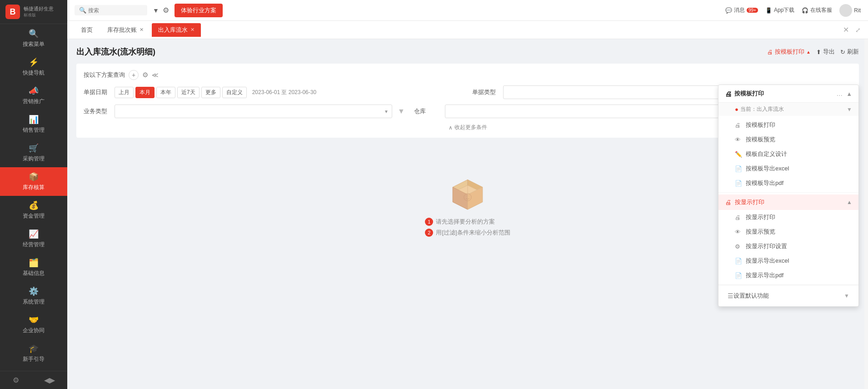  I want to click on print-header-icon: 🖨, so click(728, 94).